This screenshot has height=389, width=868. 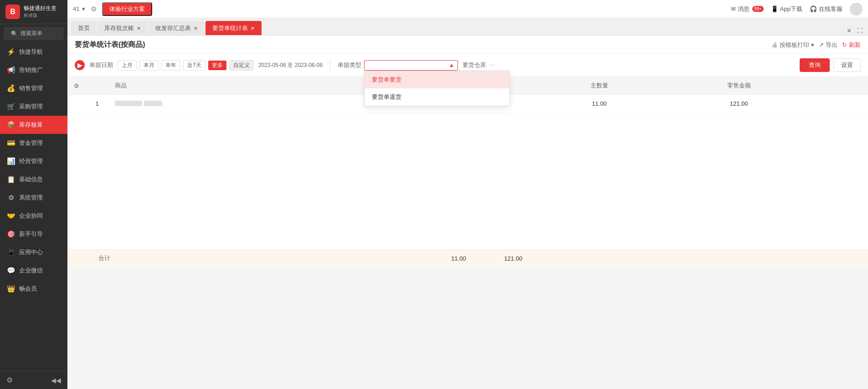 What do you see at coordinates (177, 28) in the screenshot?
I see `tab-receive-summary: 收发存汇总表 ✕` at bounding box center [177, 28].